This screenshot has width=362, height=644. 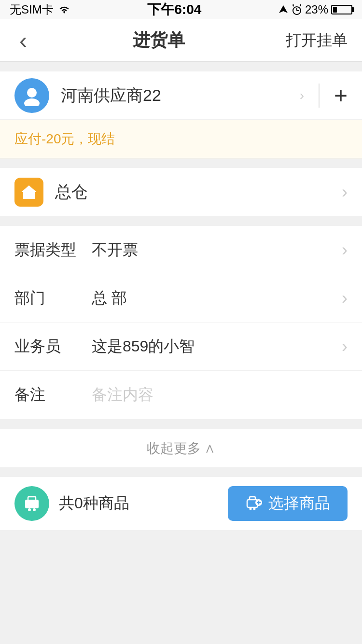 What do you see at coordinates (215, 395) in the screenshot?
I see `note-input: 备注内容` at bounding box center [215, 395].